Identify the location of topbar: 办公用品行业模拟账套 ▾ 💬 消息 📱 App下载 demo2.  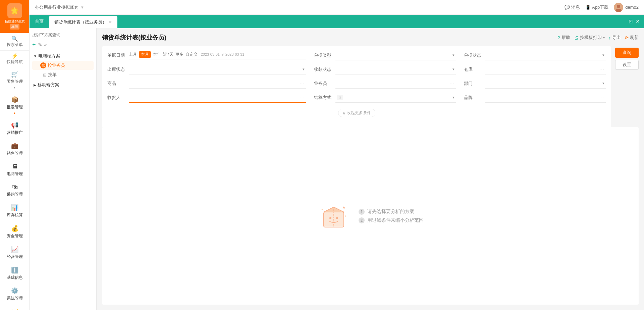
(337, 7).